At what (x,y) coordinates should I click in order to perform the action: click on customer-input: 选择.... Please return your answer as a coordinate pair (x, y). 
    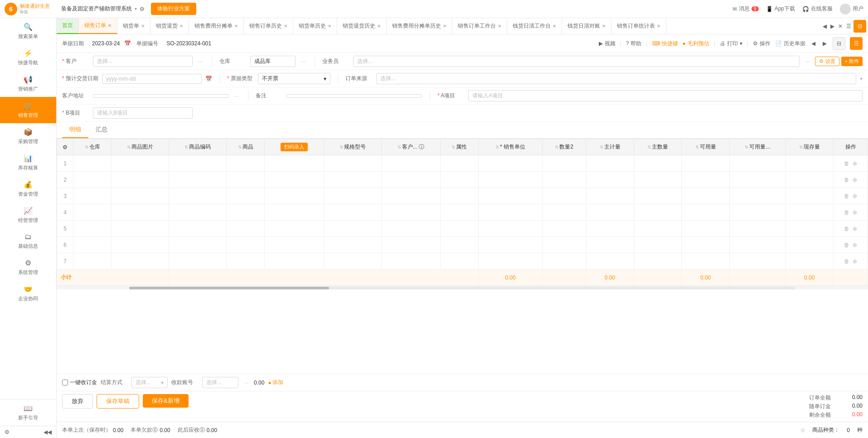
    Looking at the image, I should click on (143, 62).